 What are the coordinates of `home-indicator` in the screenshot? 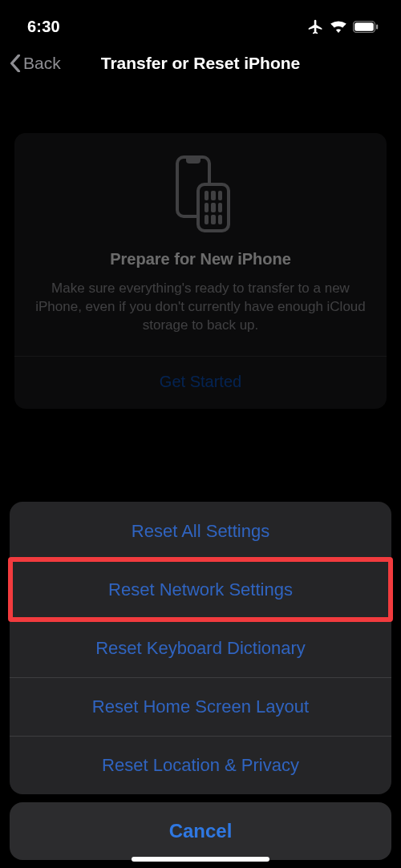 It's located at (200, 859).